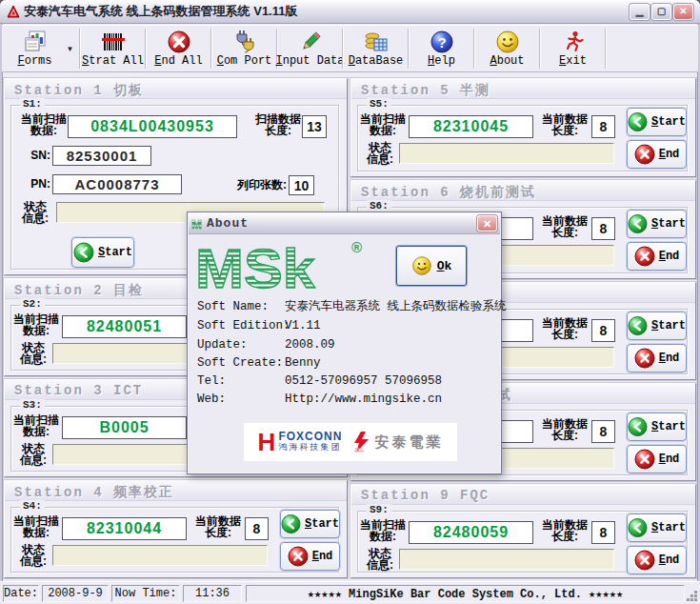 This screenshot has height=604, width=700. What do you see at coordinates (488, 223) in the screenshot?
I see `dialog-close-button: ✕` at bounding box center [488, 223].